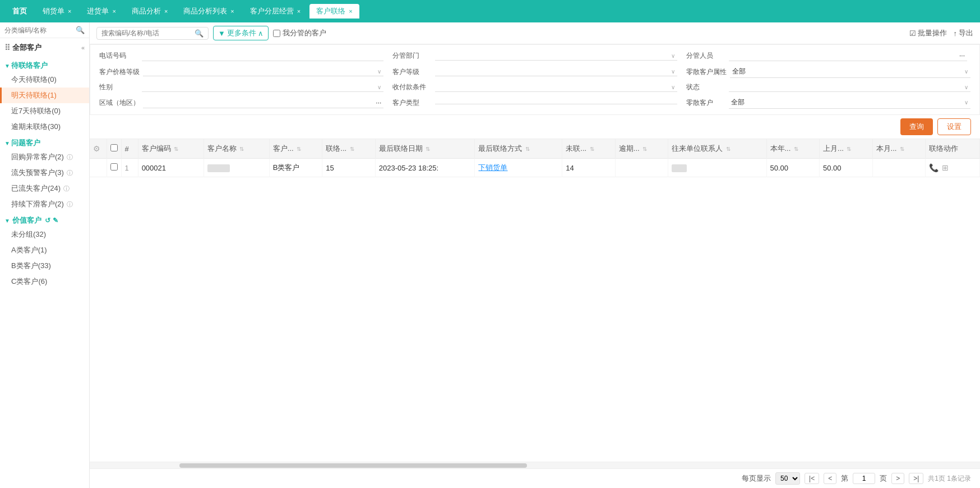 The height and width of the screenshot is (488, 980). What do you see at coordinates (80, 30) in the screenshot?
I see `sidebar-search-icon: 🔍` at bounding box center [80, 30].